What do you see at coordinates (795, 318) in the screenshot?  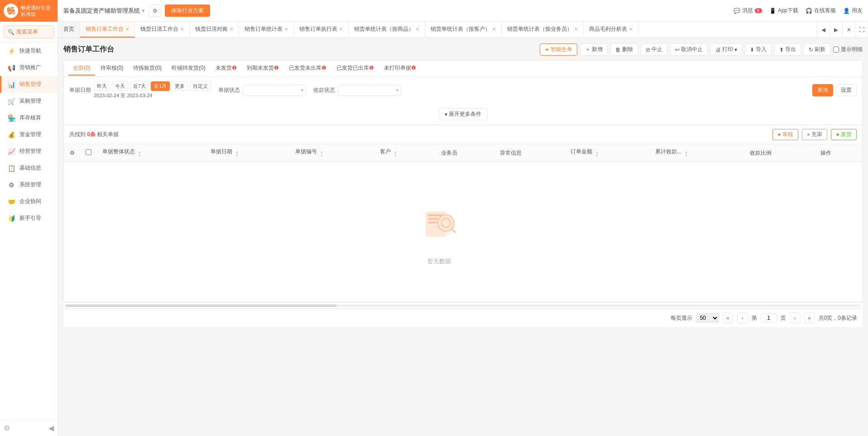 I see `page-next-button: ›` at bounding box center [795, 318].